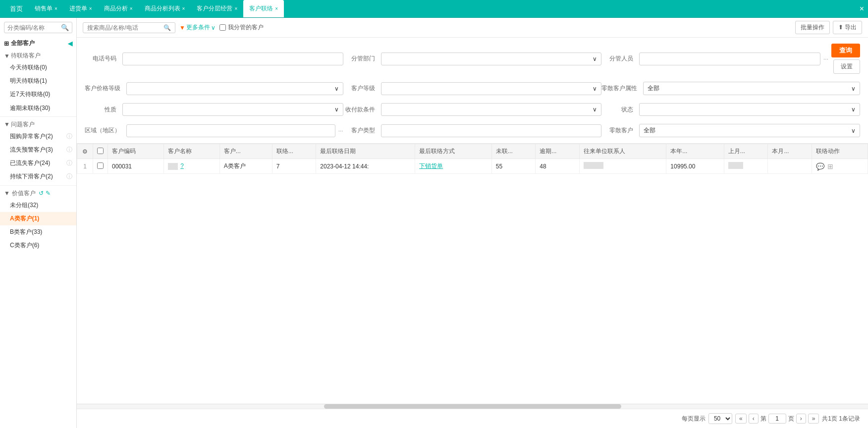 The height and width of the screenshot is (428, 868). I want to click on info-icon-lost: ⓘ, so click(69, 163).